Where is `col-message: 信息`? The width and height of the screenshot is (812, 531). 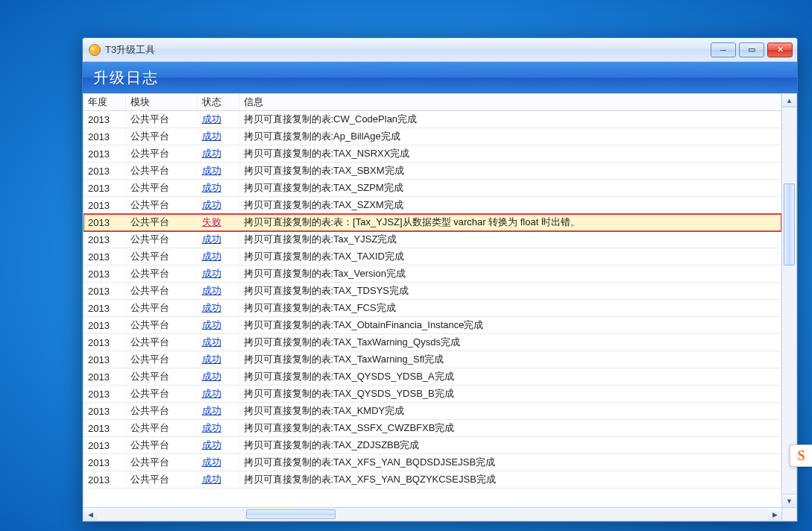 col-message: 信息 is located at coordinates (510, 103).